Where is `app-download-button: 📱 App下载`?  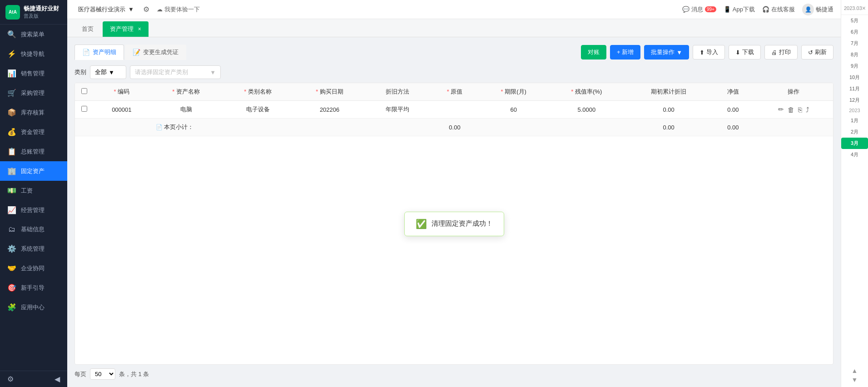 app-download-button: 📱 App下载 is located at coordinates (739, 10).